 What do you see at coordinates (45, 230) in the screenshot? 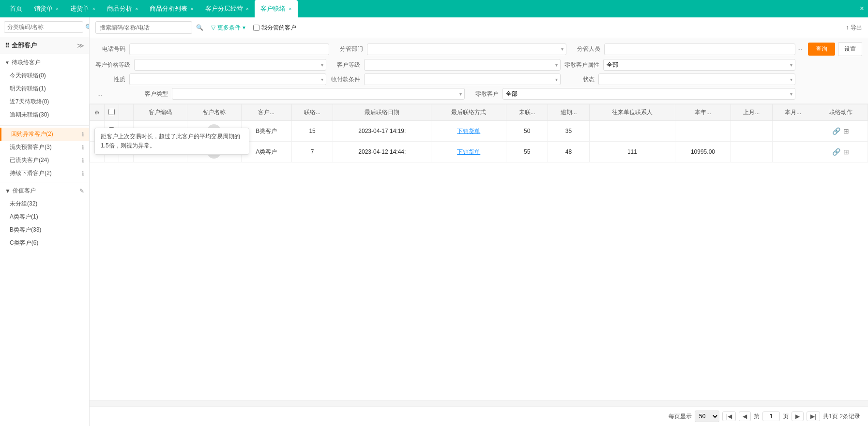
I see `sidebar-class-b: B类客户(33)` at bounding box center [45, 230].